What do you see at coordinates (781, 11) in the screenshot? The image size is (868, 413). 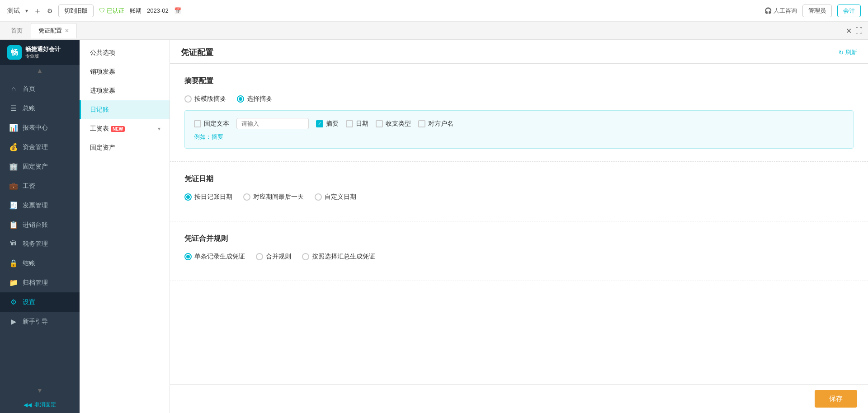 I see `consult-btn: 🎧 人工咨询` at bounding box center [781, 11].